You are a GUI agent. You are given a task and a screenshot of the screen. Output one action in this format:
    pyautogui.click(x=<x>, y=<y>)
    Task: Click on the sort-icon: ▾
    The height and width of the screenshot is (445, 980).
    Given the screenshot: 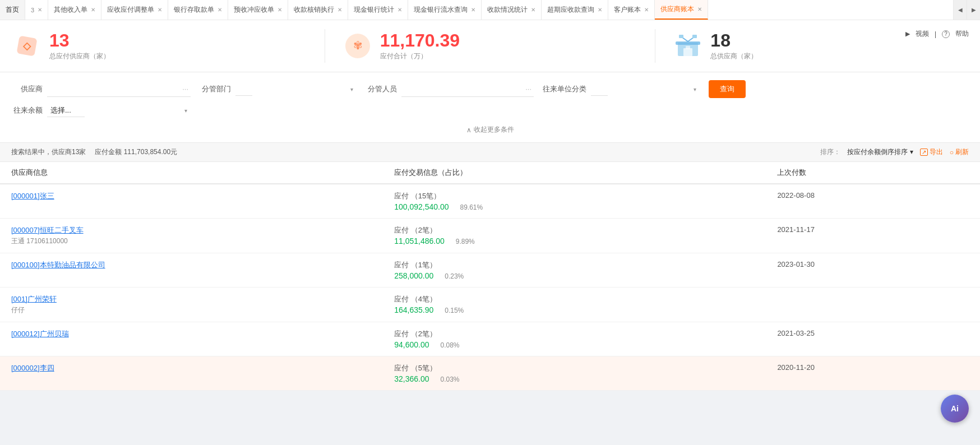 What is the action you would take?
    pyautogui.click(x=912, y=152)
    